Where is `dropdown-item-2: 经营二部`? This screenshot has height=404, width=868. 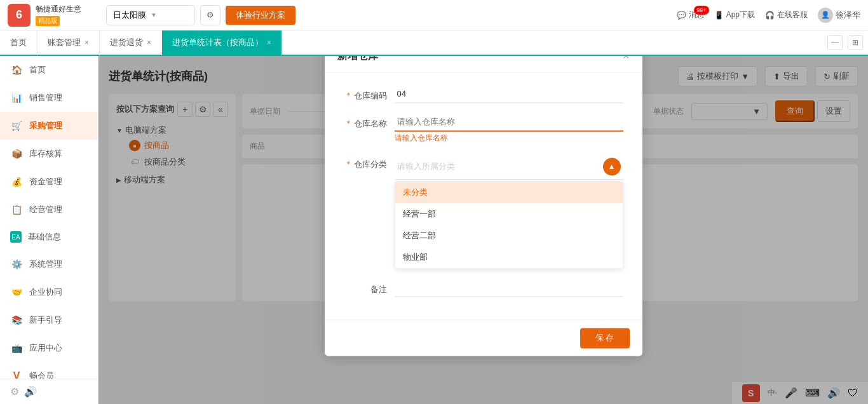
dropdown-item-2: 经营二部 is located at coordinates (509, 236).